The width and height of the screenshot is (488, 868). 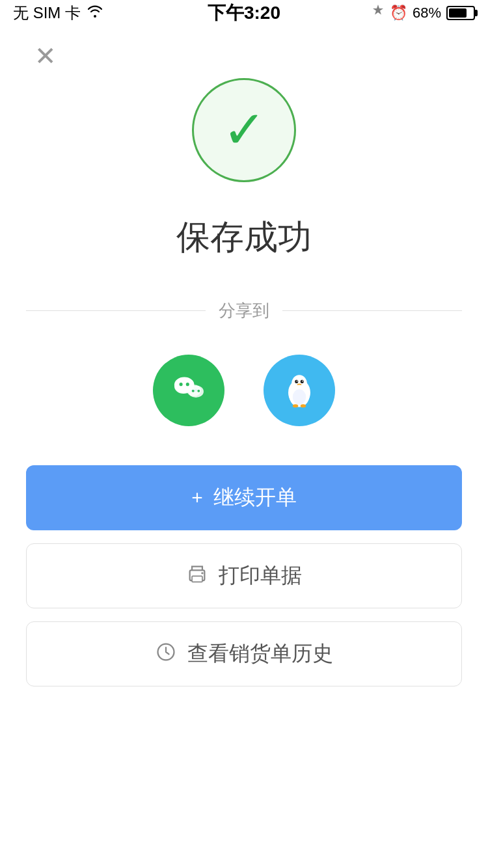 I want to click on divider-left, so click(x=116, y=311).